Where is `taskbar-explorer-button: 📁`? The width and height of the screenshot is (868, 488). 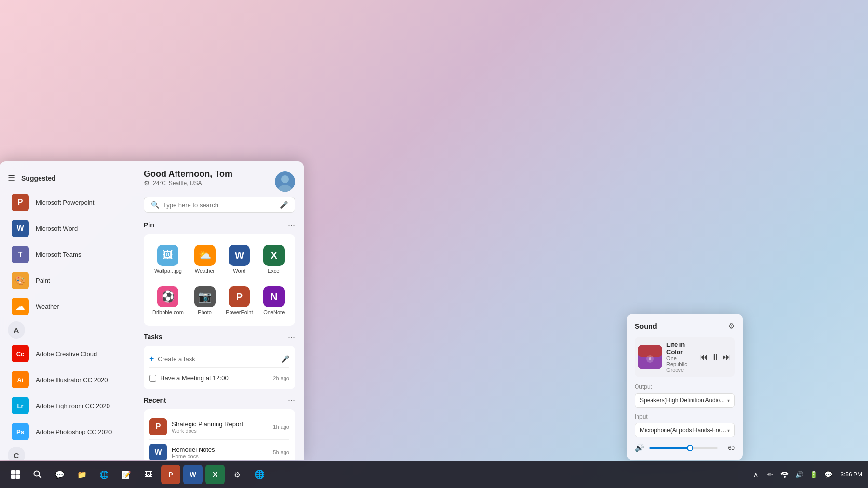
taskbar-explorer-button: 📁 is located at coordinates (82, 475).